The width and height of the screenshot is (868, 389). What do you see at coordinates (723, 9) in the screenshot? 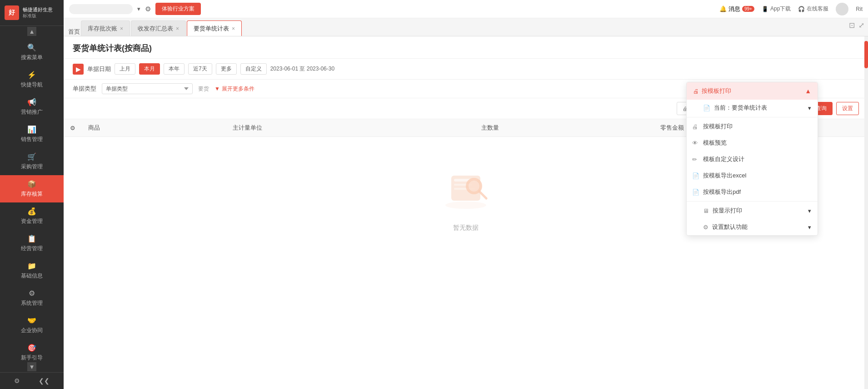
I see `bell-icon: 🔔` at bounding box center [723, 9].